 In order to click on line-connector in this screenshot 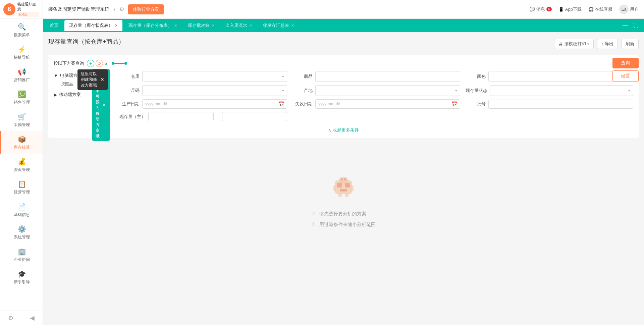, I will do `click(119, 63)`.